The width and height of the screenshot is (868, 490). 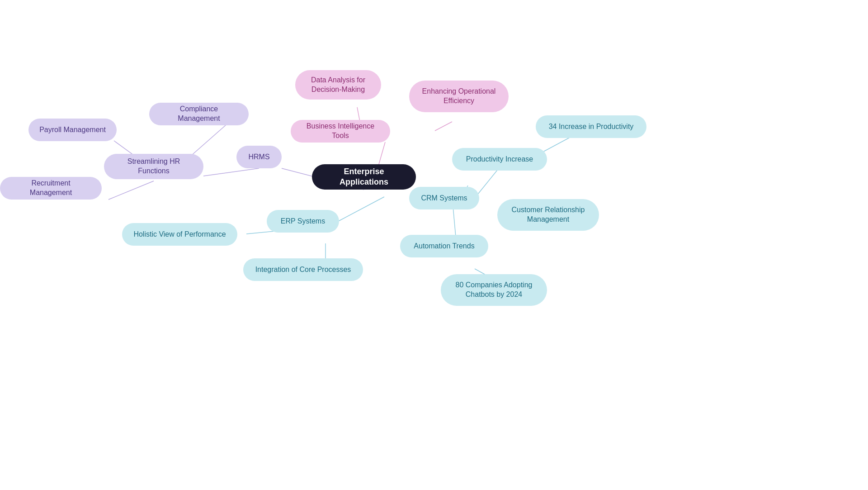 I want to click on 34-increase-label: 34 Increase in Productivity, so click(x=591, y=127).